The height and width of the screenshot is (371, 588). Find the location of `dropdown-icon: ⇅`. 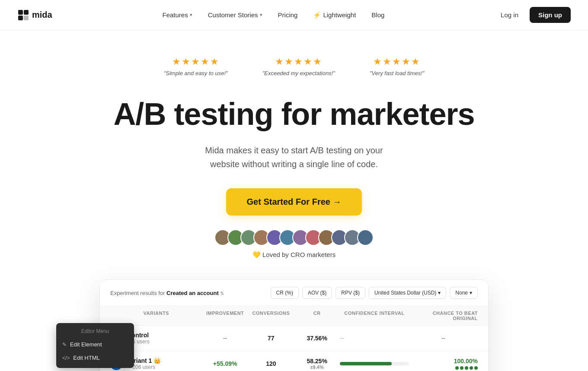

dropdown-icon: ⇅ is located at coordinates (222, 293).